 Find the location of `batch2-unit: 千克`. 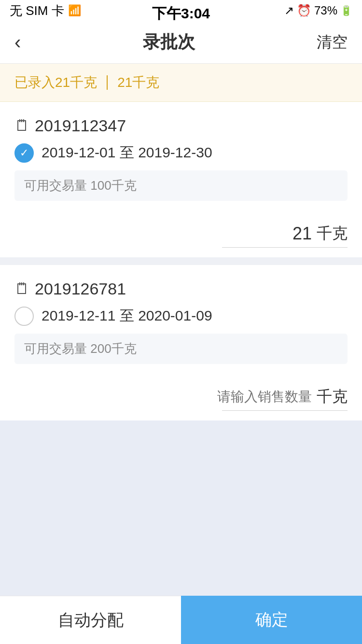

batch2-unit: 千克 is located at coordinates (332, 397).